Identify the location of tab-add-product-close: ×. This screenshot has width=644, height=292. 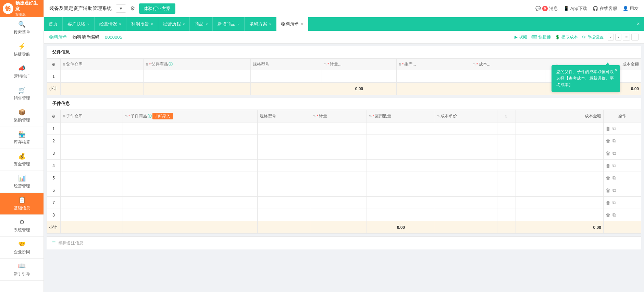
(238, 24).